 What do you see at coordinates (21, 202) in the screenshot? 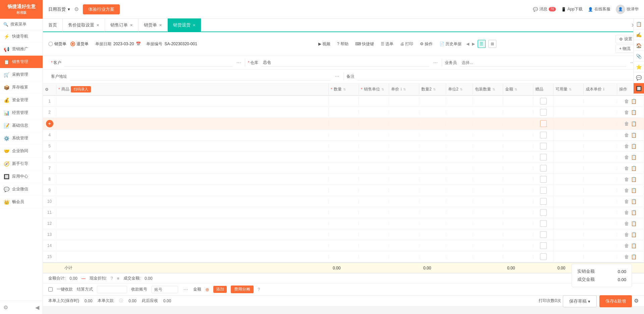
I see `sidebar-item-member: 👑 畅会员` at bounding box center [21, 202].